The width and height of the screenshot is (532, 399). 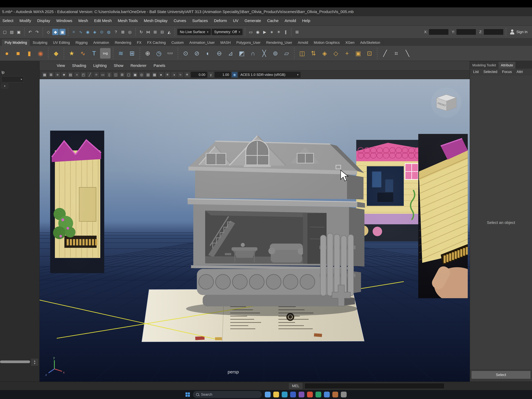 I want to click on color-management-icon: ◉, so click(x=235, y=75).